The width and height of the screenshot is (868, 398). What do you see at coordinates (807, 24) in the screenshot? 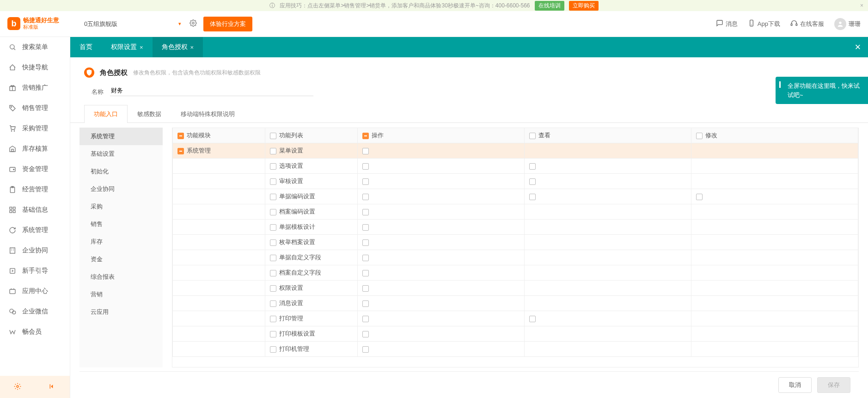
I see `support-link: 在线客服` at bounding box center [807, 24].